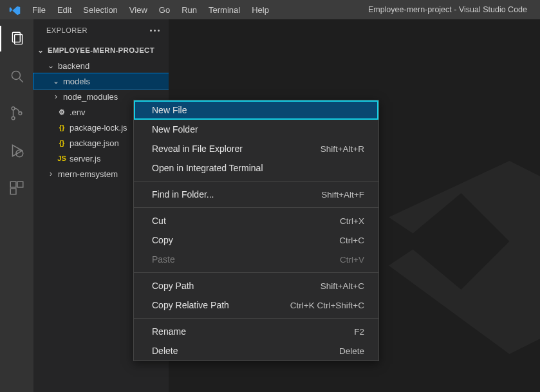 The width and height of the screenshot is (540, 392). What do you see at coordinates (101, 66) in the screenshot?
I see `folder-backend: ⌄ backend` at bounding box center [101, 66].